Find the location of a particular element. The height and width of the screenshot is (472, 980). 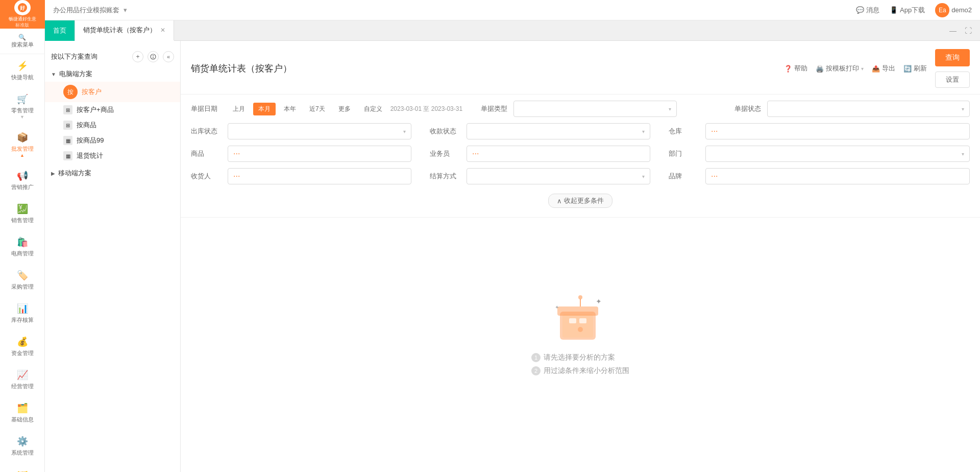

tree-section-mobile: ▶ 移动端方案 is located at coordinates (112, 173).